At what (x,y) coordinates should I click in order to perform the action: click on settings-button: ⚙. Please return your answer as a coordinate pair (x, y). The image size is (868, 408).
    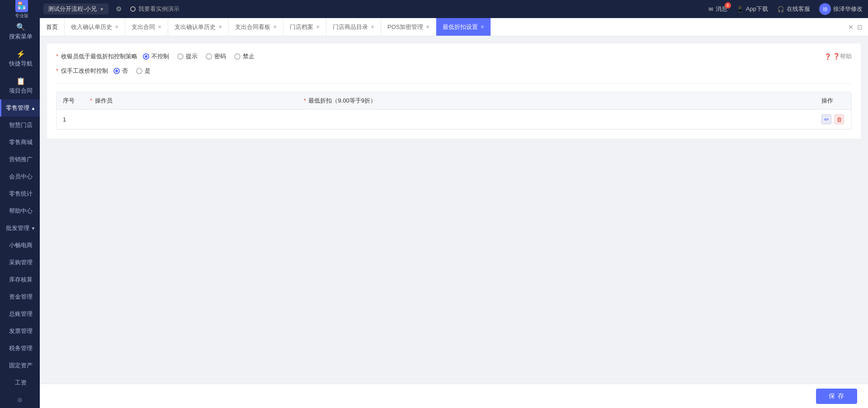
    Looking at the image, I should click on (118, 9).